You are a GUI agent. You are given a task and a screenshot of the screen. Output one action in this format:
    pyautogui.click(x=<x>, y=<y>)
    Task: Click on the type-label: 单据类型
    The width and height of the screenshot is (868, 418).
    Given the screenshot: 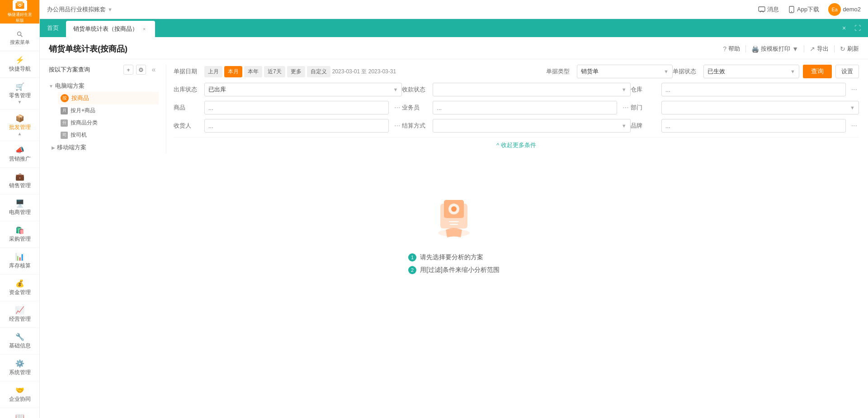 What is the action you would take?
    pyautogui.click(x=560, y=71)
    